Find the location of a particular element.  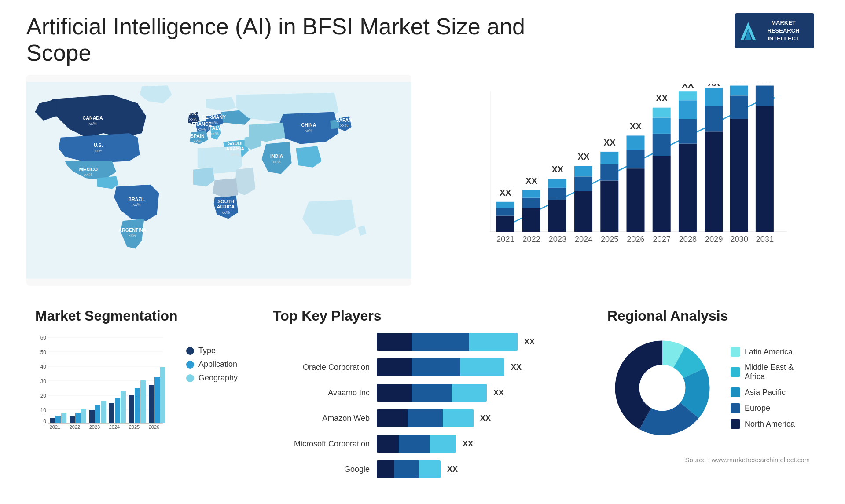

italy-value: xx% is located at coordinates (215, 134).